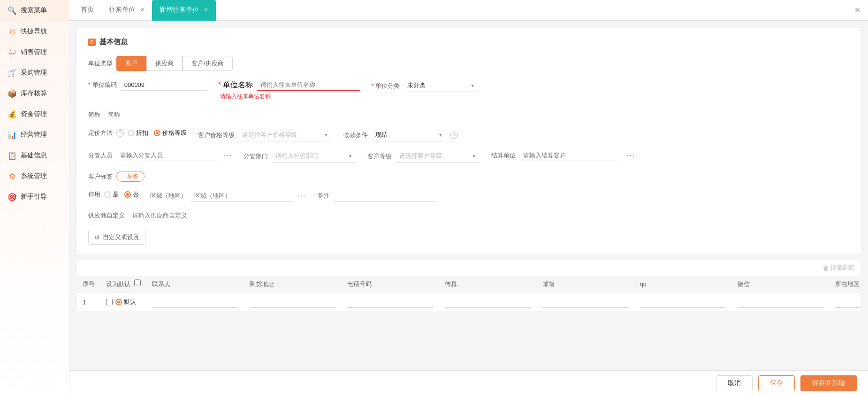 The width and height of the screenshot is (868, 396). What do you see at coordinates (34, 73) in the screenshot?
I see `sidebar-item-label: 采购管理` at bounding box center [34, 73].